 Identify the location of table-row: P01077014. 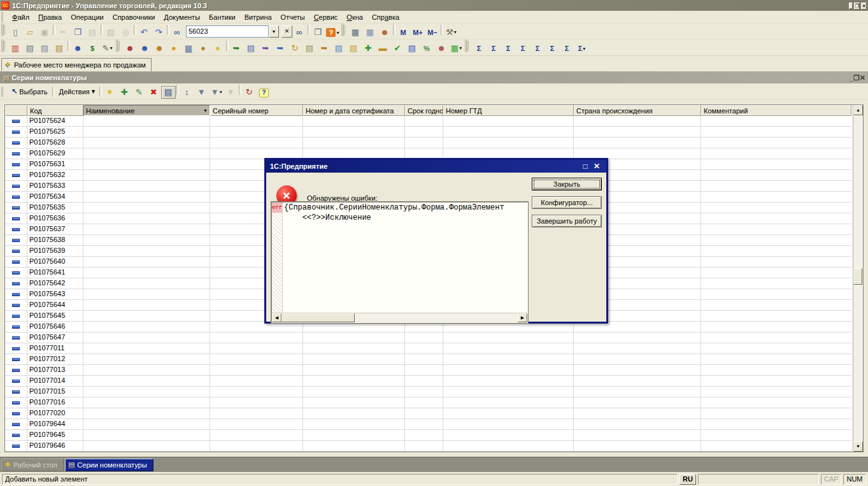
(429, 381).